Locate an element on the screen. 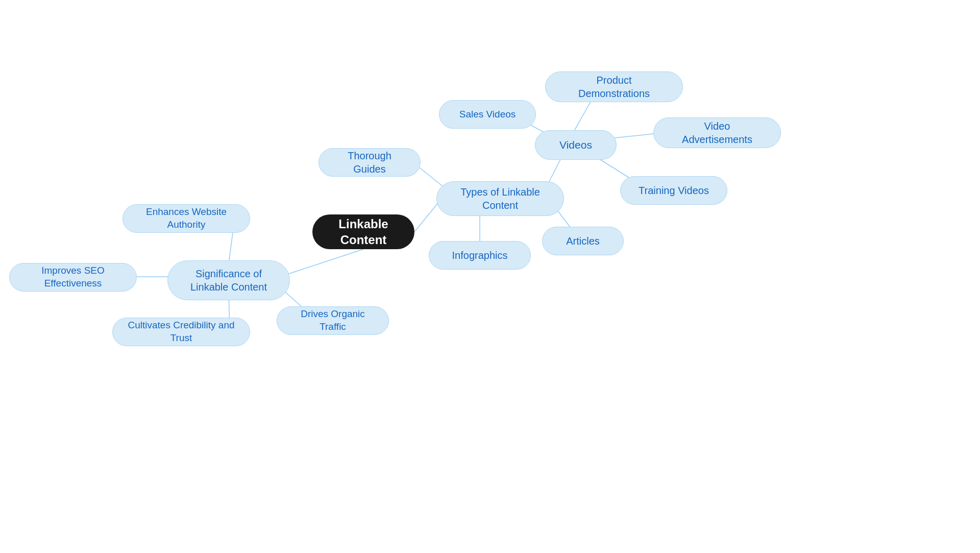 The image size is (980, 553). sales-videos-node: Sales Videos is located at coordinates (487, 114).